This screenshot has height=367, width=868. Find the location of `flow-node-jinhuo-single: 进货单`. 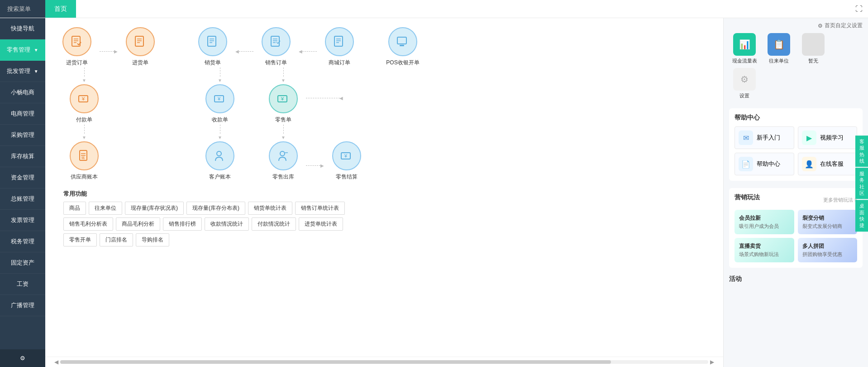

flow-node-jinhuo-single: 进货单 is located at coordinates (140, 47).